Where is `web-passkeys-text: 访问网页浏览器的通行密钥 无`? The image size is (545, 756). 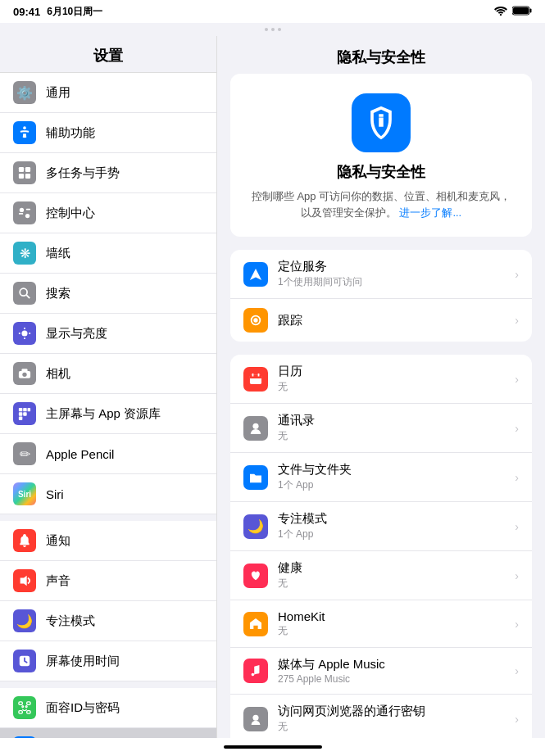
web-passkeys-text: 访问网页浏览器的通行密钥 无 is located at coordinates (393, 719).